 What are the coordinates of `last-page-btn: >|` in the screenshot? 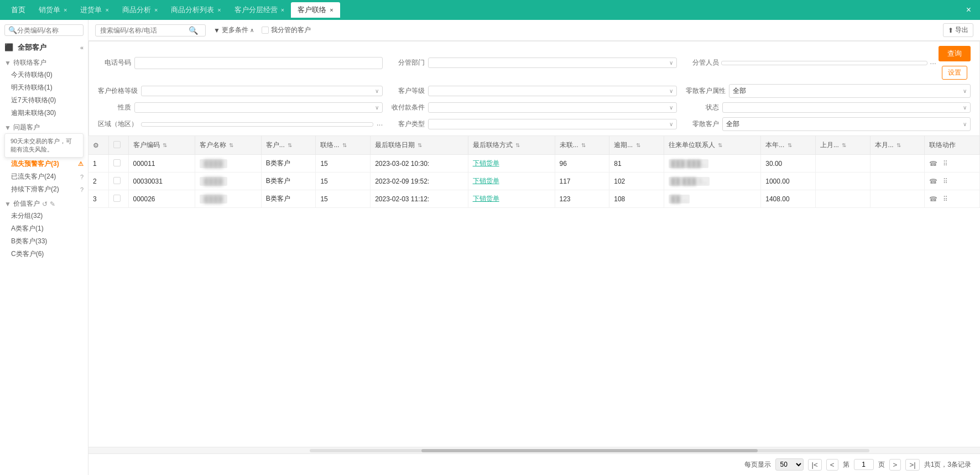 It's located at (913, 464).